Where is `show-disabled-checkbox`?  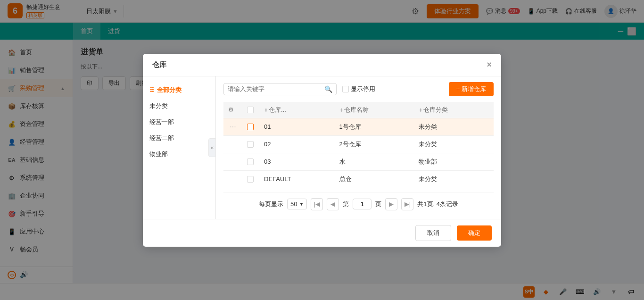 show-disabled-checkbox is located at coordinates (346, 89).